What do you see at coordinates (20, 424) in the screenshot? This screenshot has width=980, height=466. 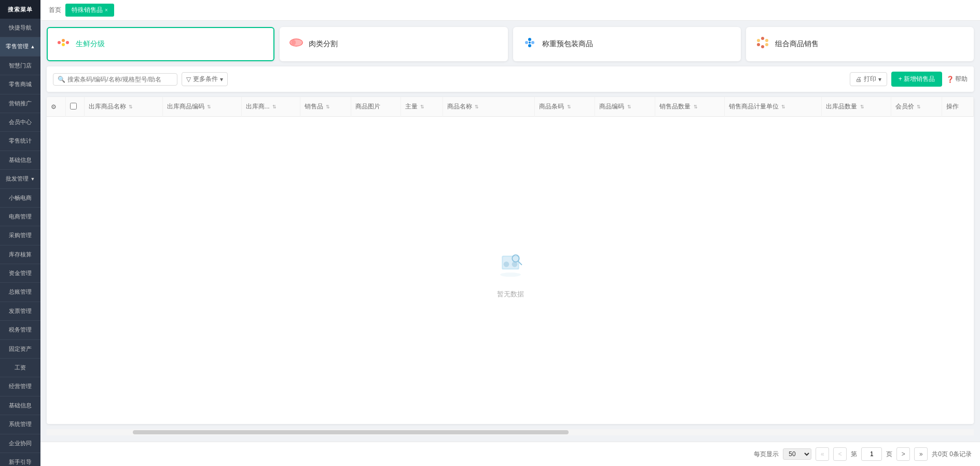 I see `sidebar-item-sysmanage: 系统管理` at bounding box center [20, 424].